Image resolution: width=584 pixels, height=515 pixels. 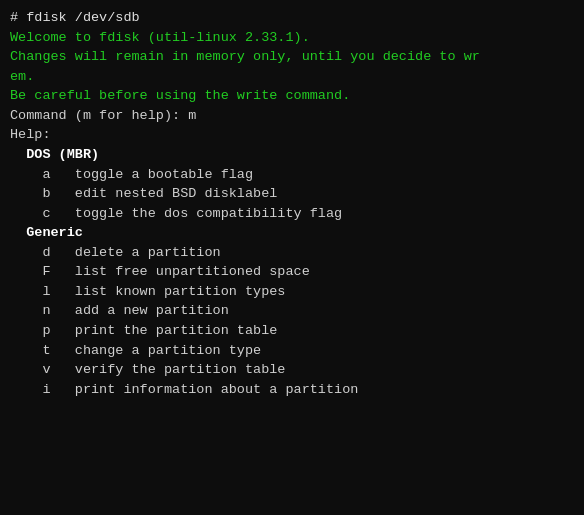 I want to click on terminal-line-help: Help:, so click(x=292, y=135).